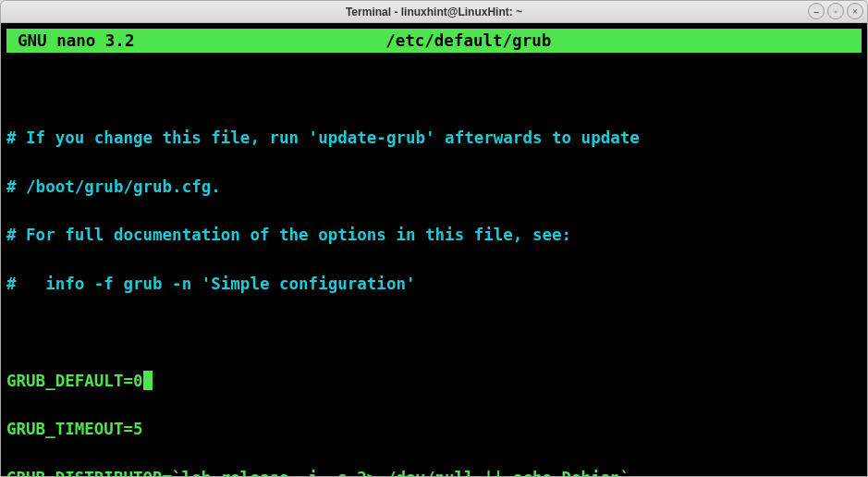 The width and height of the screenshot is (868, 477). I want to click on file-line: # For full documentation of the options …, so click(434, 235).